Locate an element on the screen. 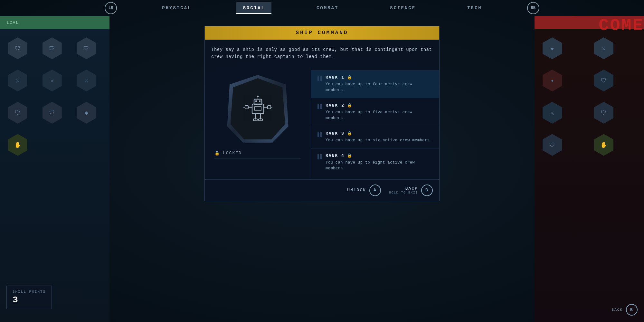  skill-card-body: 🔒 LOCKED RANK 1 is located at coordinates (322, 123).